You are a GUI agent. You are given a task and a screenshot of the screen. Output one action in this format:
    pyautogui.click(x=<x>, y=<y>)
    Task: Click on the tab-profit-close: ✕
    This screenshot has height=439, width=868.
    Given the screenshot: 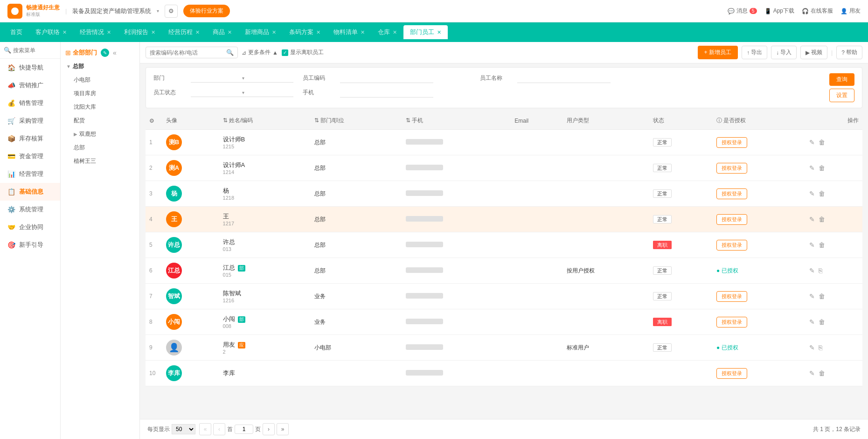 What is the action you would take?
    pyautogui.click(x=153, y=33)
    